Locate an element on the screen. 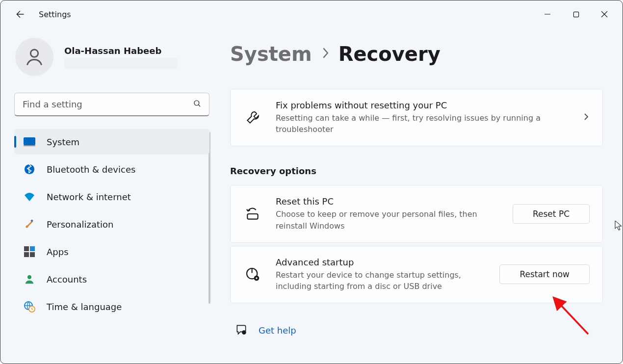 The image size is (623, 364). sidebar-item-label: Apps is located at coordinates (58, 252).